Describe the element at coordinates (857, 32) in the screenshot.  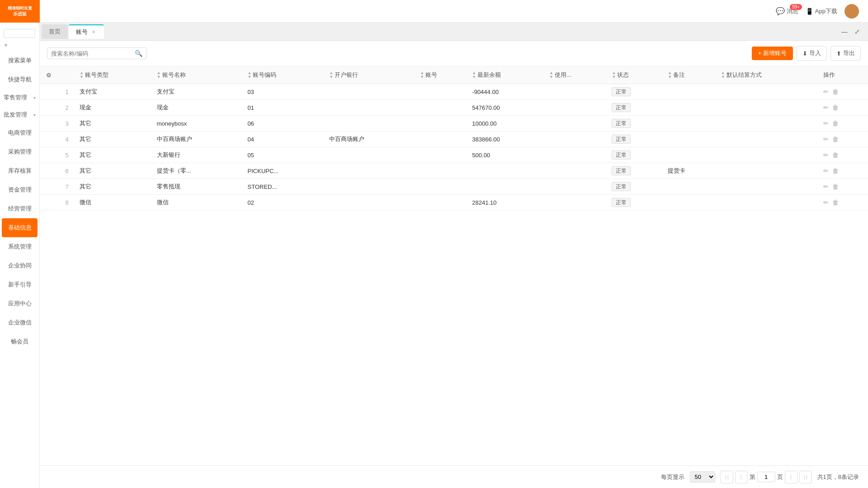
I see `tab-maximize-button: ⤢` at that location.